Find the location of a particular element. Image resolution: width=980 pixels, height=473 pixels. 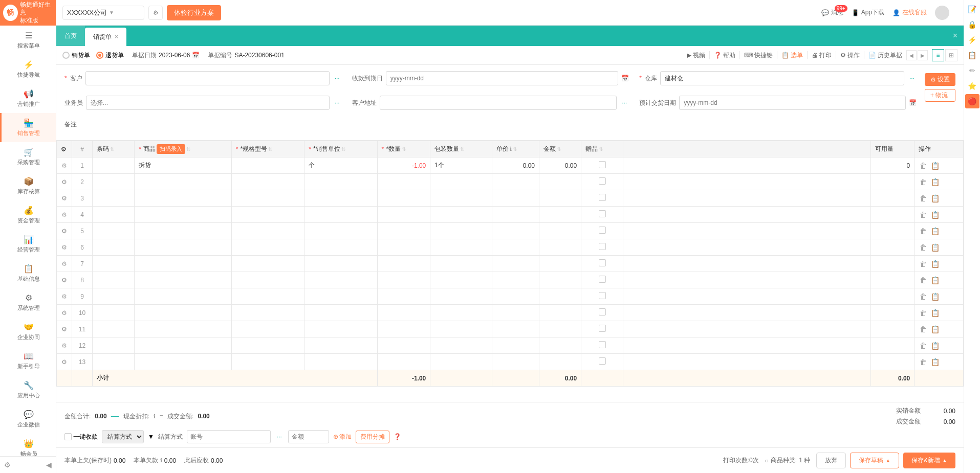

expected-calendar-icon: 📅 is located at coordinates (913, 103).